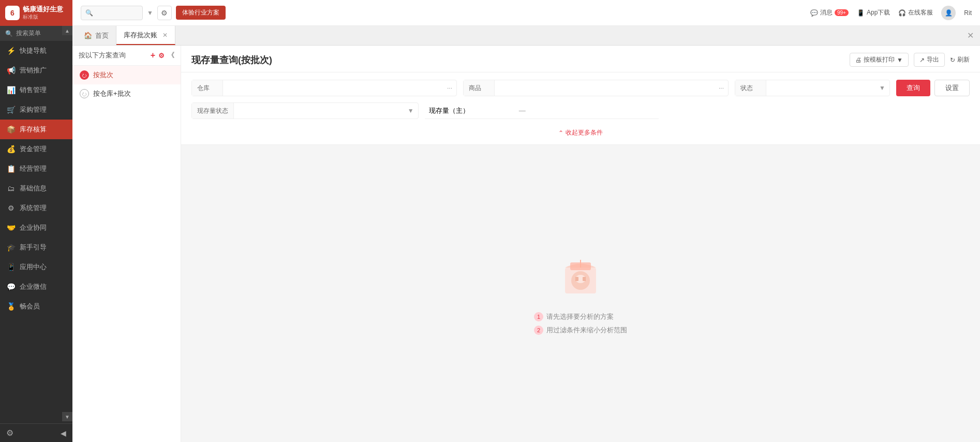 Image resolution: width=980 pixels, height=442 pixels. What do you see at coordinates (581, 317) in the screenshot?
I see `empty-tip-1: 1 请先选择要分析的方案` at bounding box center [581, 317].